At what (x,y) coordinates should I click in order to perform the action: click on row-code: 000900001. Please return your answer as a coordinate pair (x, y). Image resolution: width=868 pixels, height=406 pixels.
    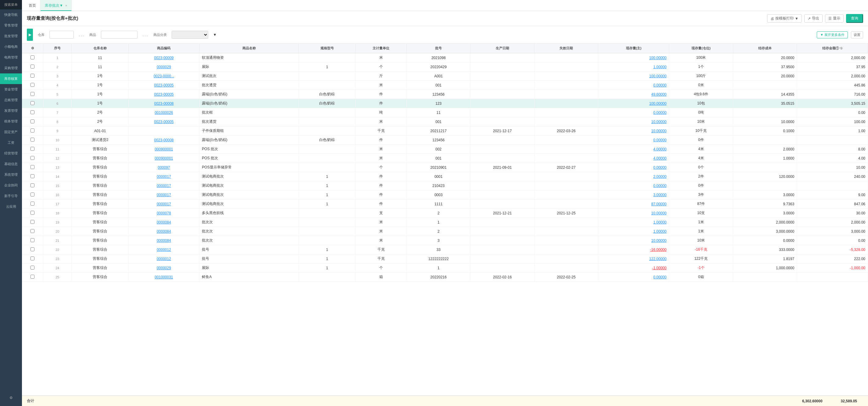
    Looking at the image, I should click on (164, 158).